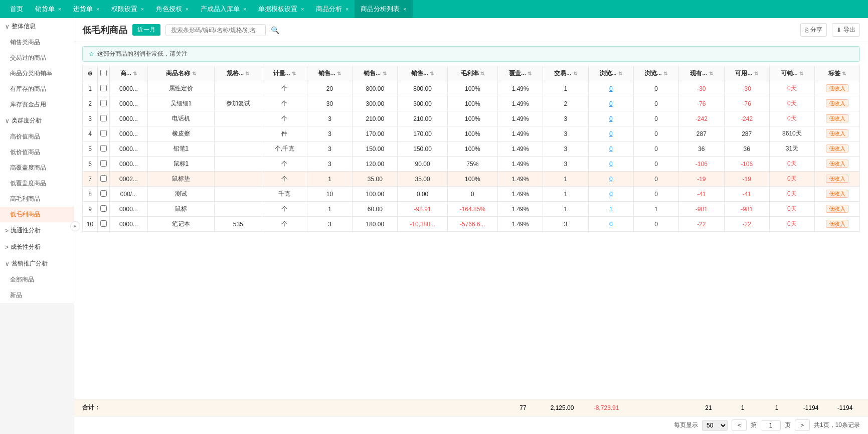 This screenshot has height=434, width=868. I want to click on sidebar-collapse-btn: «, so click(75, 226).